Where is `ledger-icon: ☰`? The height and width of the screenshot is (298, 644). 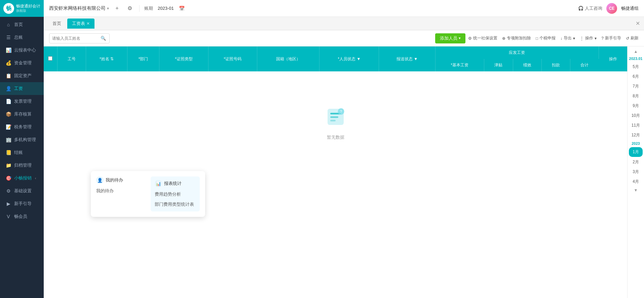 ledger-icon: ☰ is located at coordinates (8, 37).